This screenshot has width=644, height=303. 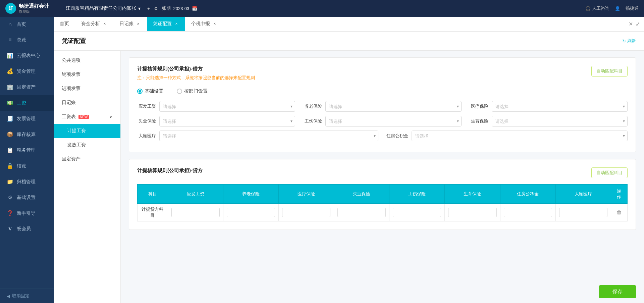 I want to click on nav-public: 公共选项, so click(x=87, y=60).